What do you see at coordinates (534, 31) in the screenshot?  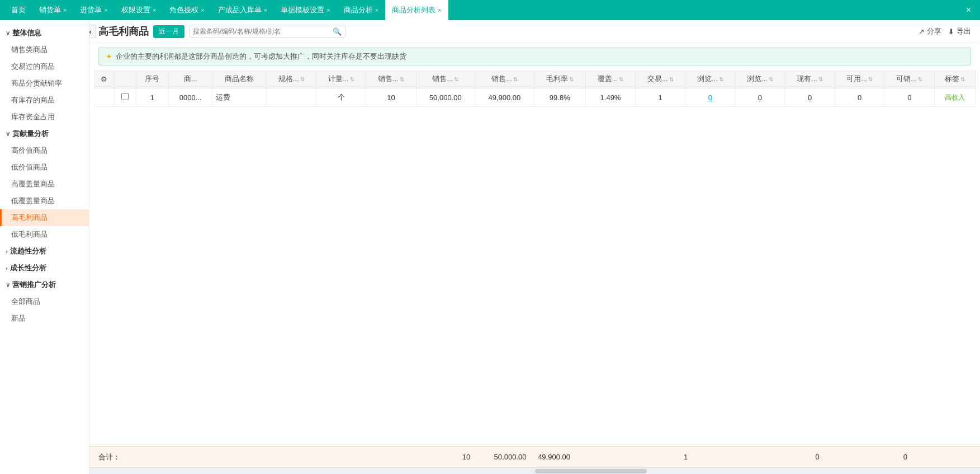 I see `content-header: « 高毛利商品 近一月 🔍 ↗ 分享 ⬇ 导出` at bounding box center [534, 31].